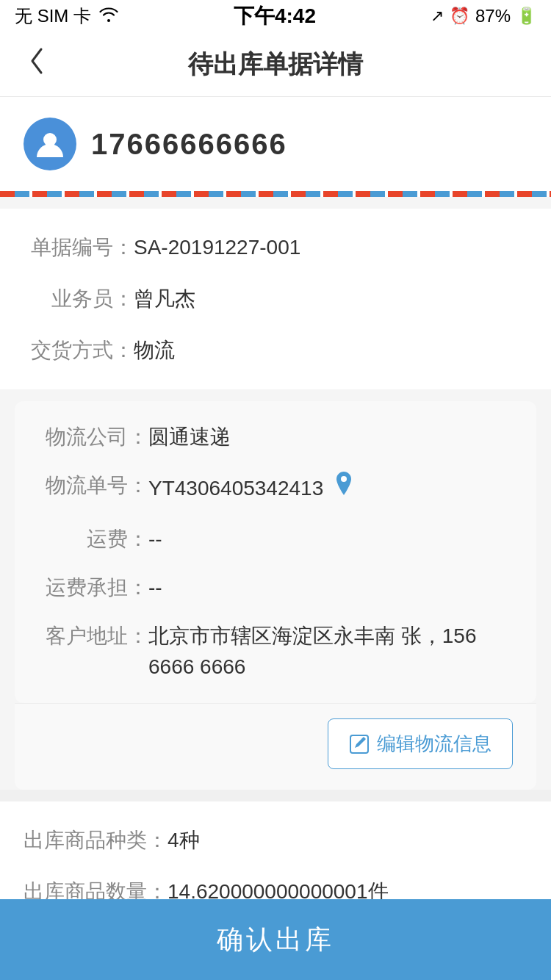 The width and height of the screenshot is (551, 980). I want to click on location-status-icon: ↗, so click(437, 16).